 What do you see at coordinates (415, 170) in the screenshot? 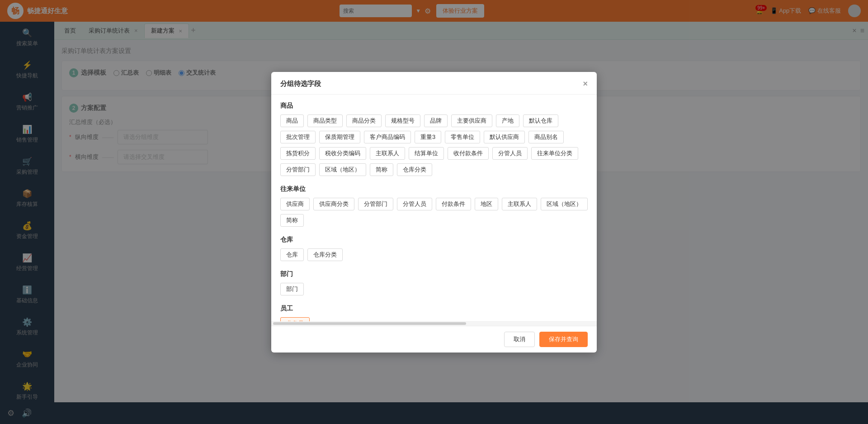
I see `field-tag-warehouse-cat: 仓库分类` at bounding box center [415, 170].